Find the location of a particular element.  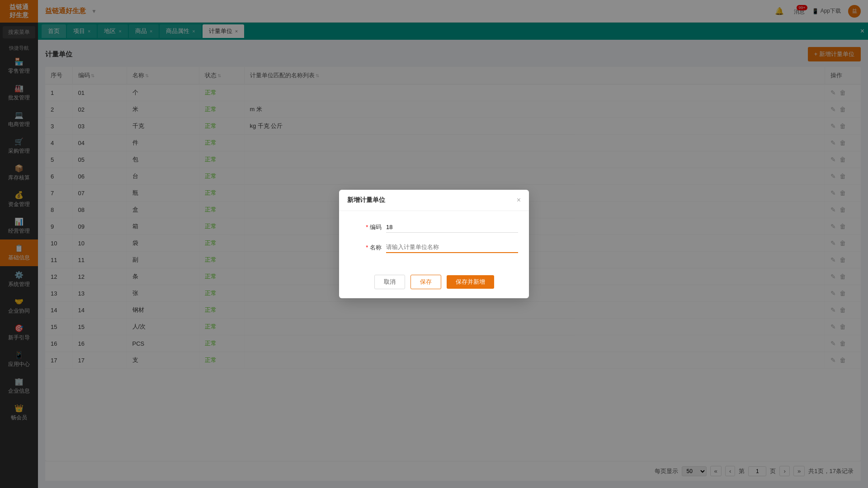

save-and-new-button: 保存并新增 is located at coordinates (470, 282).